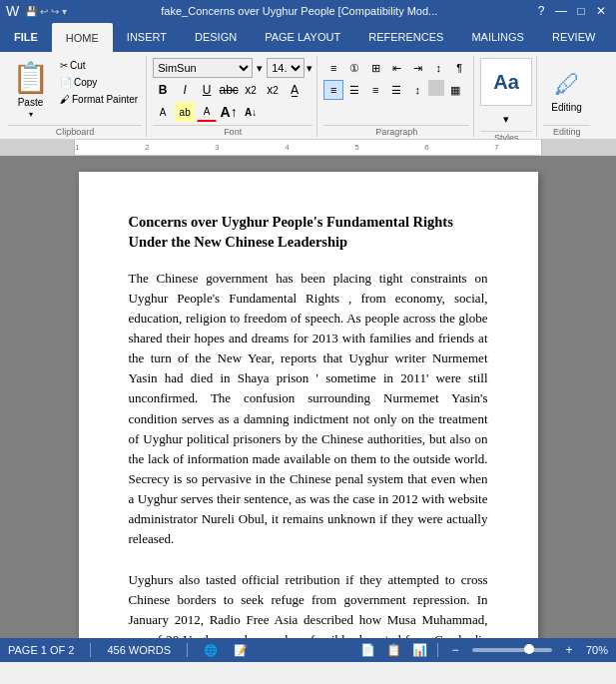 The image size is (616, 684). I want to click on language-icon: 🌐, so click(211, 651).